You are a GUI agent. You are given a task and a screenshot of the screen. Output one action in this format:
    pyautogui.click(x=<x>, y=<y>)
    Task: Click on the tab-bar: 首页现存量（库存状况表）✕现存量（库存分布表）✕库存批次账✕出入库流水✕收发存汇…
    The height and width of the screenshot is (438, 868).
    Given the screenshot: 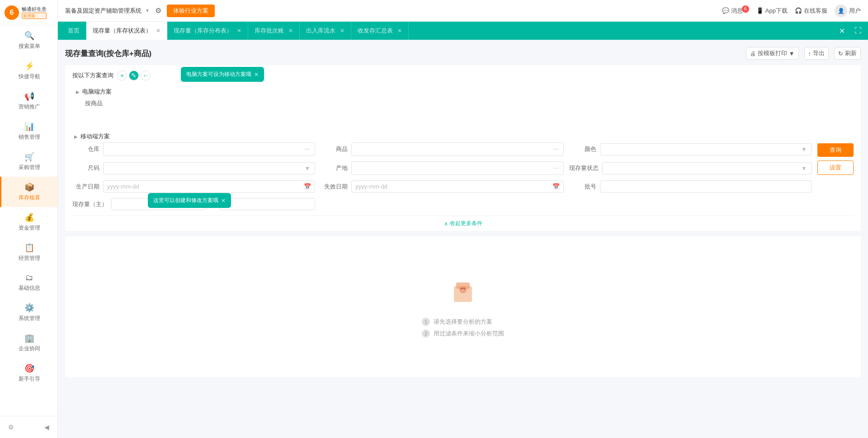 What is the action you would take?
    pyautogui.click(x=463, y=31)
    